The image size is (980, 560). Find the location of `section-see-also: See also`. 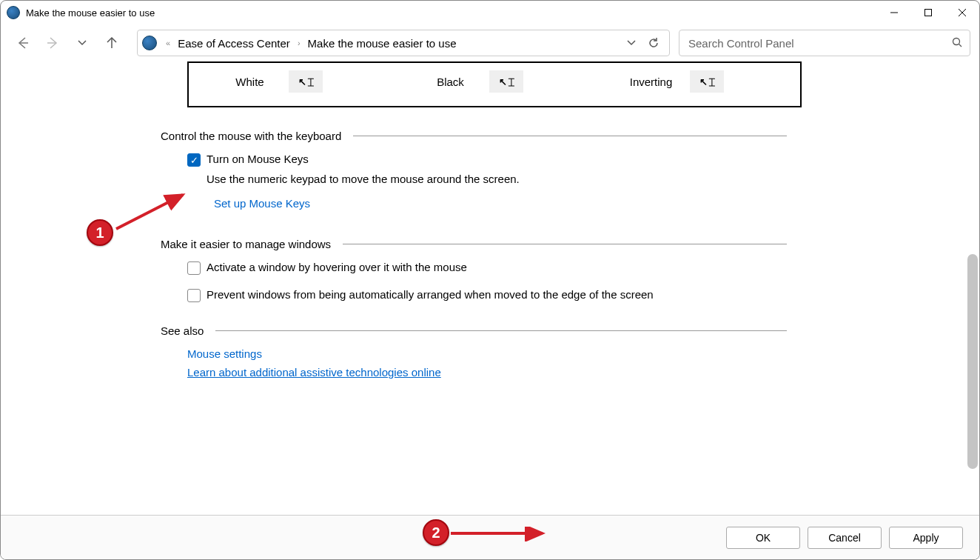

section-see-also: See also is located at coordinates (570, 330).